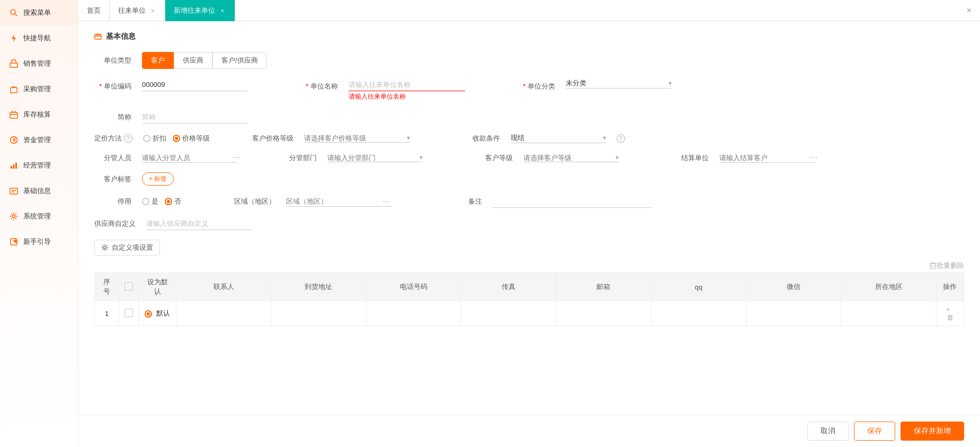  What do you see at coordinates (236, 157) in the screenshot?
I see `manager-dots: ···` at bounding box center [236, 157].